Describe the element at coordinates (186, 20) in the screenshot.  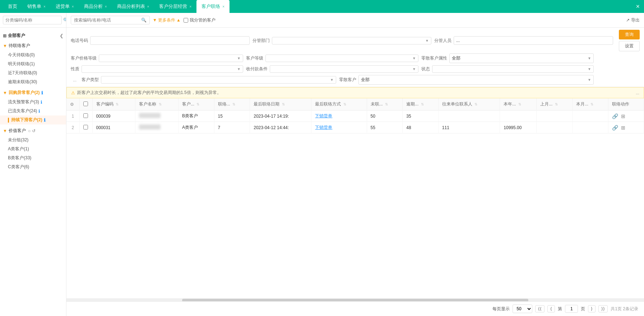
I see `my-customers-checkbox` at that location.